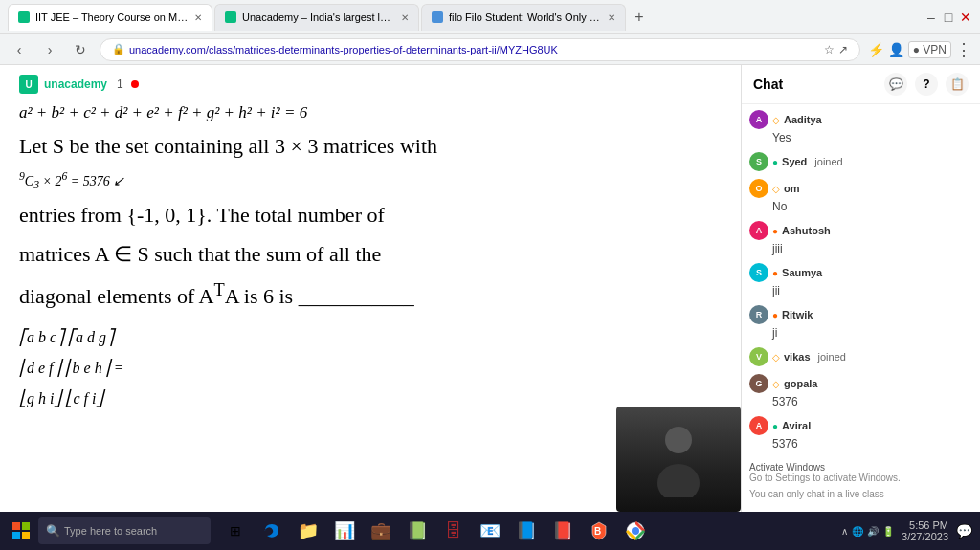  I want to click on chat-message-0: A ◇ Aaditya Yes, so click(861, 127).